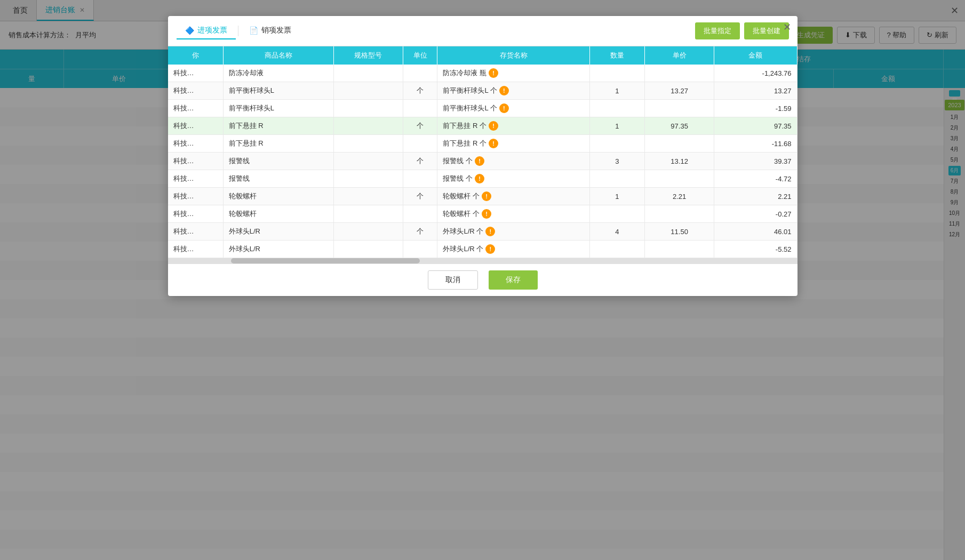 The height and width of the screenshot is (560, 965). Describe the element at coordinates (483, 91) in the screenshot. I see `table-row: 科技…前平衡杆球头L个前平衡杆球头L 个!113.2713.27` at that location.